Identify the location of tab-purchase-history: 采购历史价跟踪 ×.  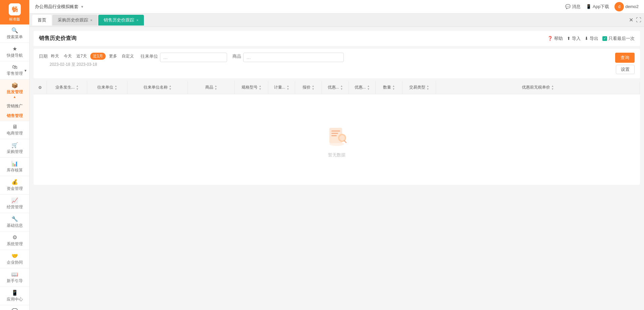
(75, 20).